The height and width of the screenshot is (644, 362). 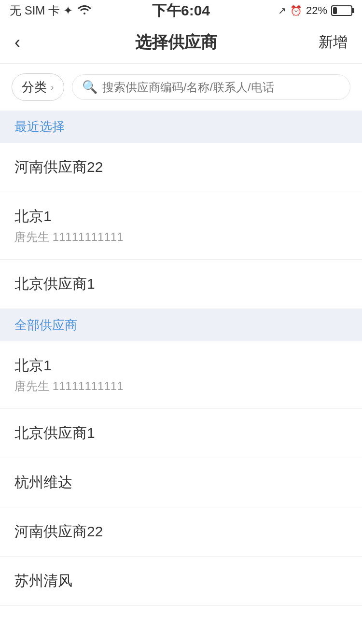 I want to click on alarm-icon: ⏰, so click(x=296, y=11).